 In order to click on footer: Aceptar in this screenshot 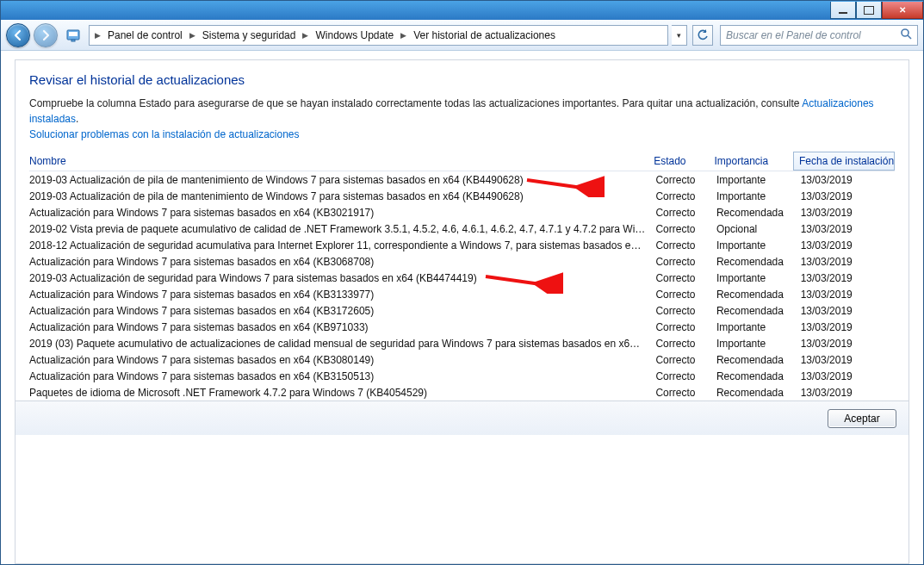, I will do `click(462, 418)`.